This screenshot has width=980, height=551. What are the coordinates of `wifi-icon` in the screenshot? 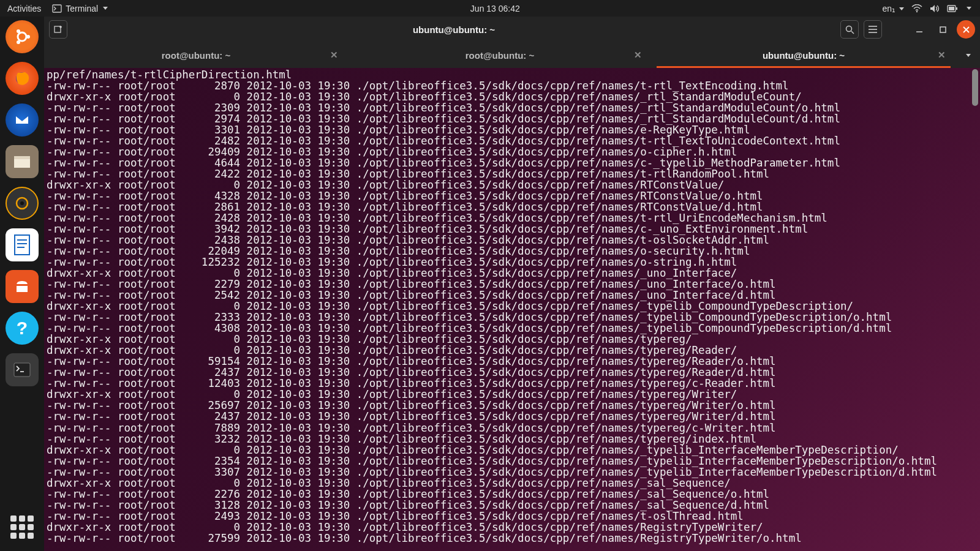 It's located at (917, 9).